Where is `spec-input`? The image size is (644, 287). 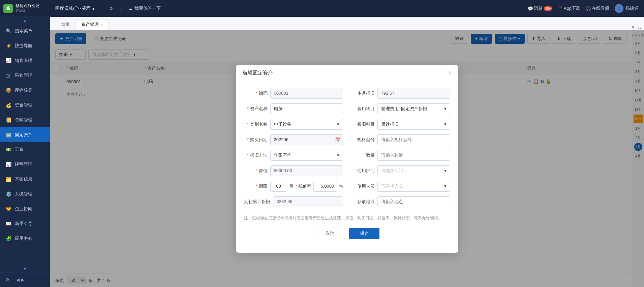
spec-input is located at coordinates (414, 140).